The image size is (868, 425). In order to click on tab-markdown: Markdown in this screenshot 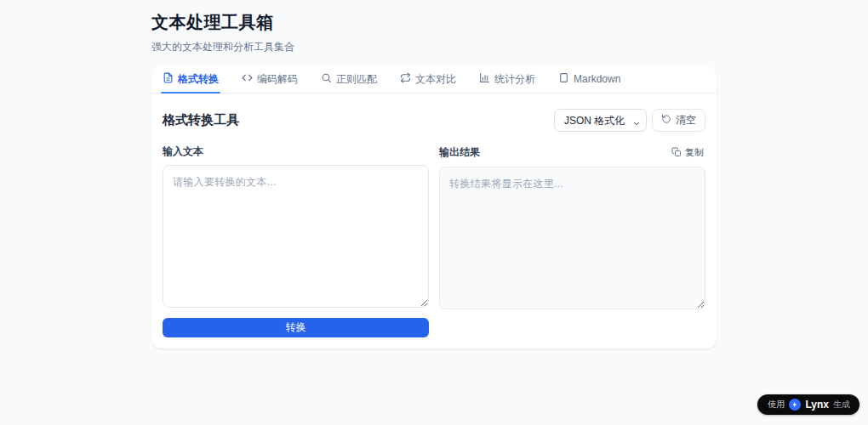, I will do `click(589, 79)`.